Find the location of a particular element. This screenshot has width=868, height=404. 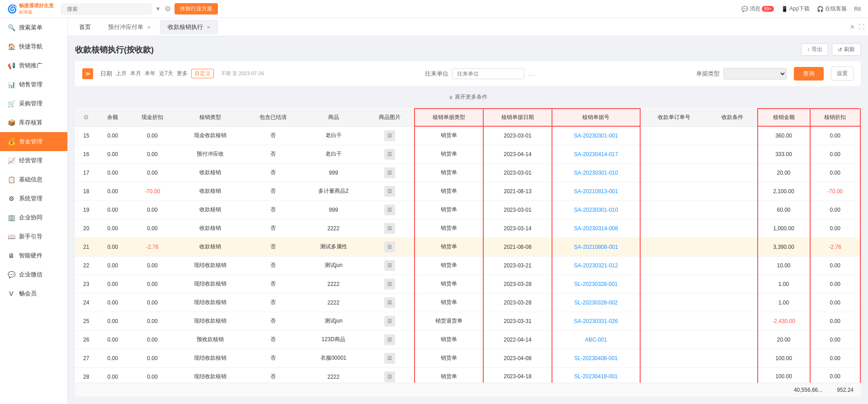

cell-bill-no: SL-20230418-001 is located at coordinates (596, 375).